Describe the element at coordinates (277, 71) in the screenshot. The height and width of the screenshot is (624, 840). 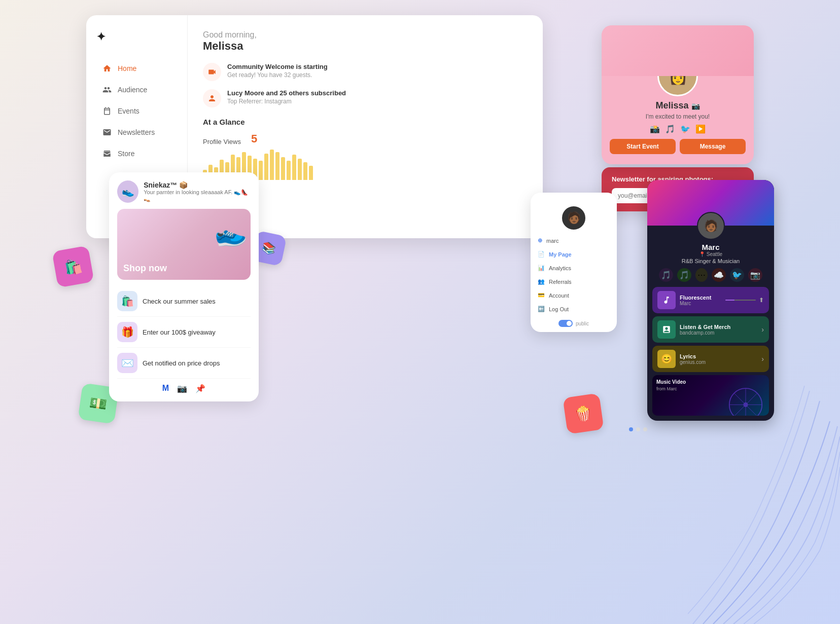
I see `notification-community-text: Community Welcome is starting Get ready!…` at that location.